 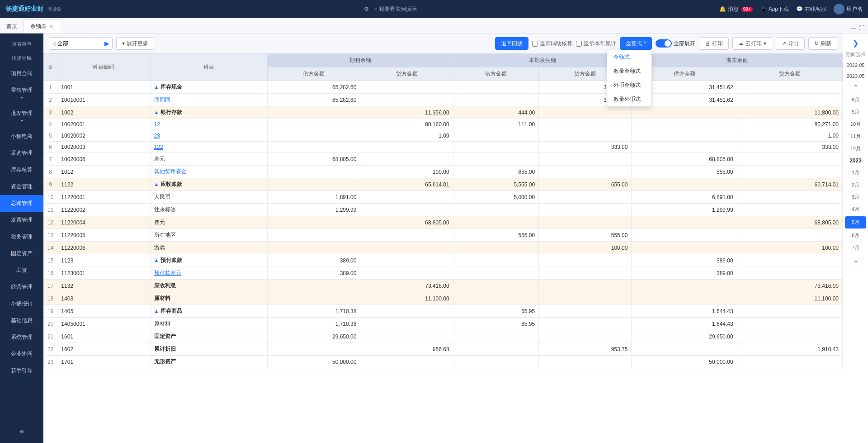 I want to click on row-name: 预付款差元, so click(x=209, y=273).